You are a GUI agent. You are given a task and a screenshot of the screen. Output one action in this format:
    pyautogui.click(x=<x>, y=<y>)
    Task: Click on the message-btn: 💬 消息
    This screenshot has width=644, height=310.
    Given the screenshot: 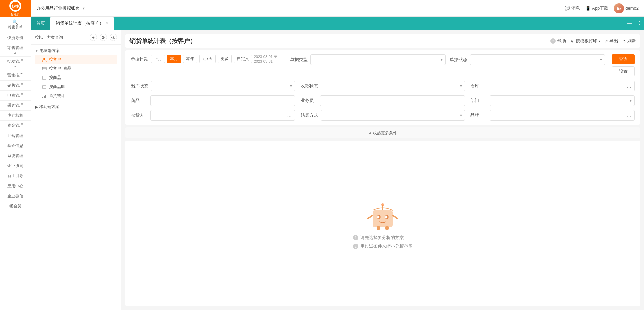 What is the action you would take?
    pyautogui.click(x=572, y=8)
    